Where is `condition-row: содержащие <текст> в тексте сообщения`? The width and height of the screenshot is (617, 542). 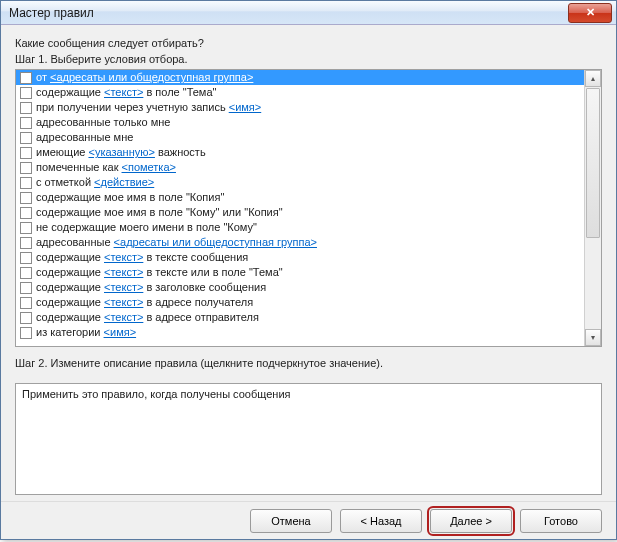 condition-row: содержащие <текст> в тексте сообщения is located at coordinates (300, 258).